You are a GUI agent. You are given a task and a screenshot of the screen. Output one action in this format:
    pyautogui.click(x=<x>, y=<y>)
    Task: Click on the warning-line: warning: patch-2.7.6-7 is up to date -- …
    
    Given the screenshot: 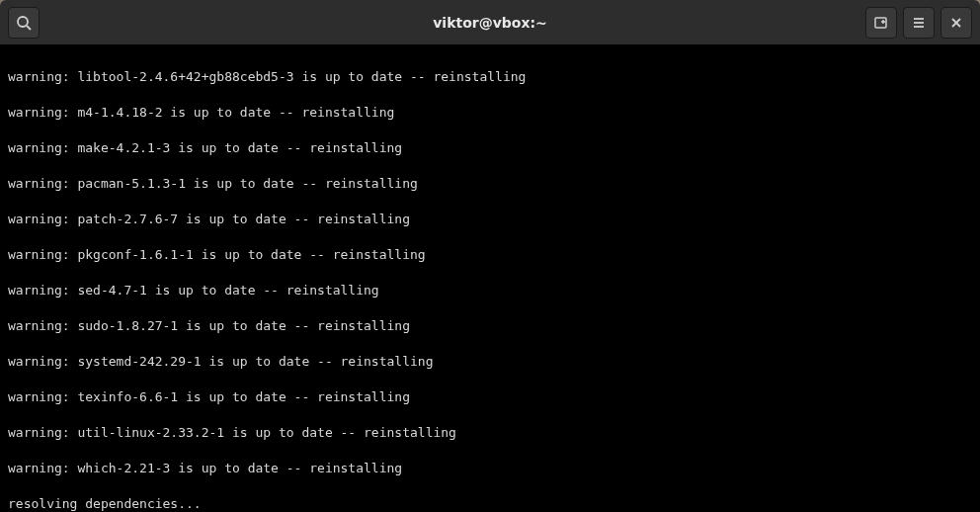 What is the action you would take?
    pyautogui.click(x=490, y=219)
    